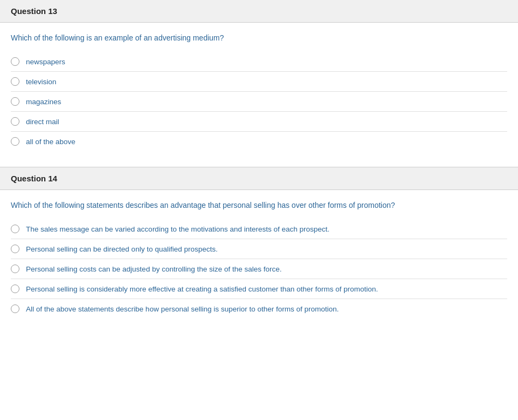 This screenshot has width=518, height=420. I want to click on option-row-13-0: newspapers, so click(259, 62).